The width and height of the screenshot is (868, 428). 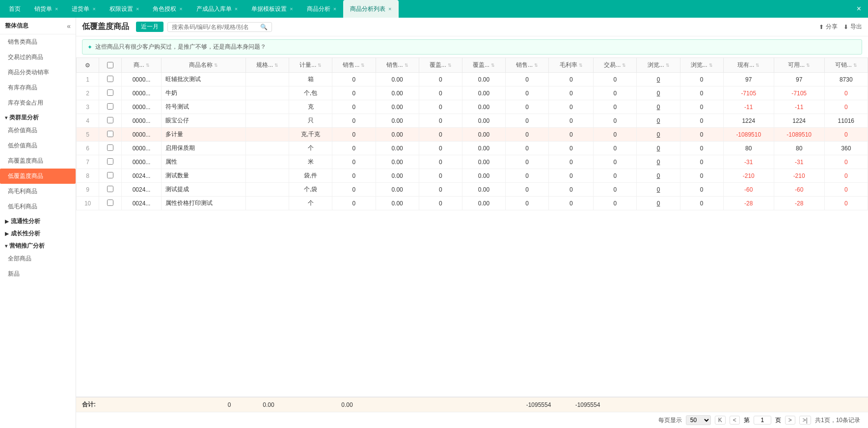 I want to click on row-name-cell: 测试提成, so click(x=204, y=190).